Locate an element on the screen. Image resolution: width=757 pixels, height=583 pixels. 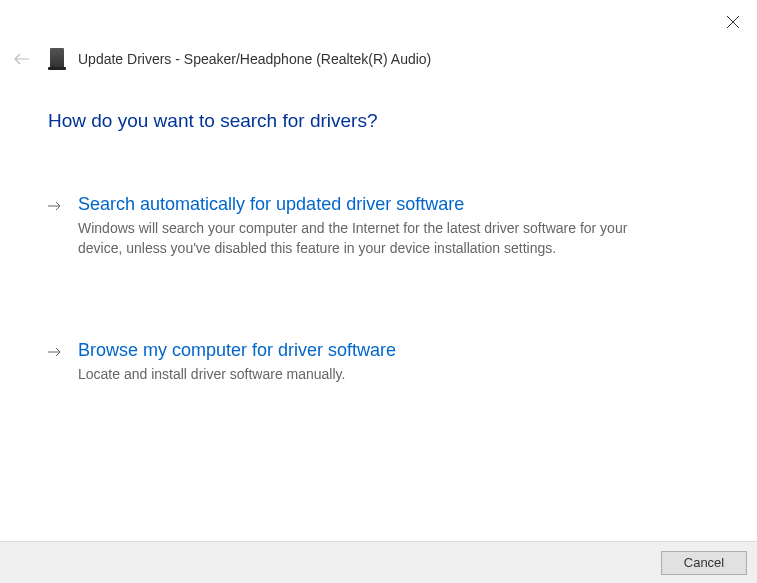
cancel-button: Cancel is located at coordinates (704, 563).